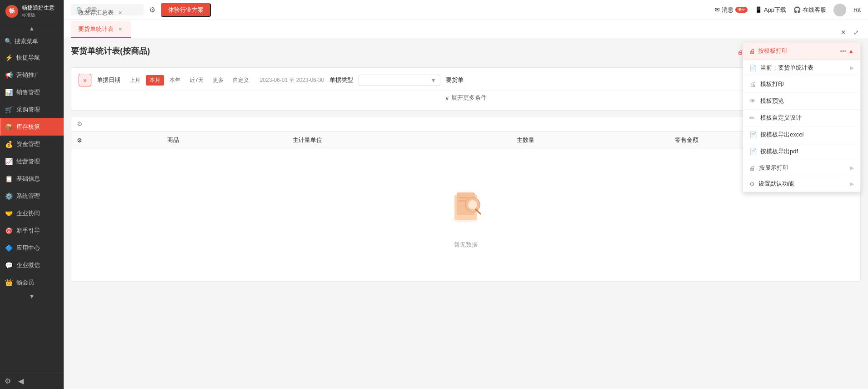 This screenshot has width=868, height=389. Describe the element at coordinates (753, 51) in the screenshot. I see `dropdown-printer-icon: 🖨` at that location.